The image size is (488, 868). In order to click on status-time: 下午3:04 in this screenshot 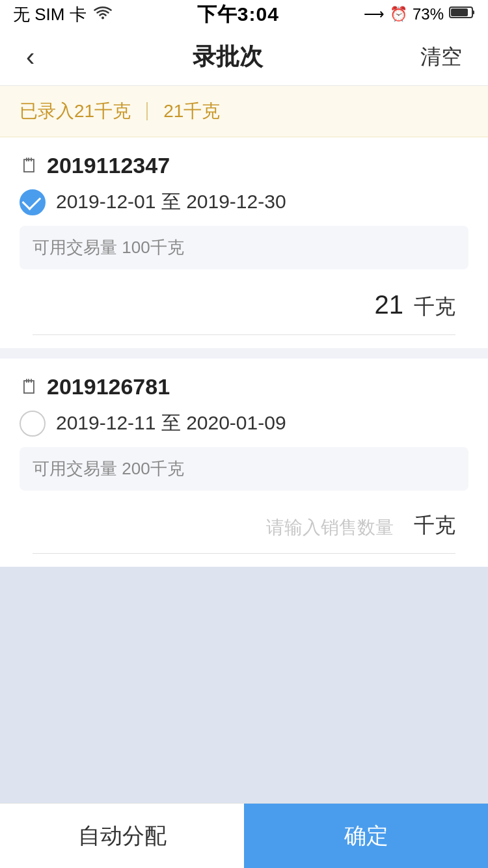, I will do `click(238, 14)`.